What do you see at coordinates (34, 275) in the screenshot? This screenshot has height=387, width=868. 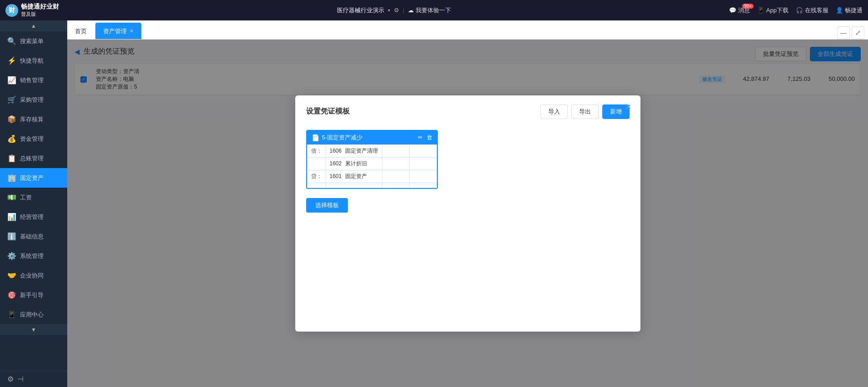 I see `sidebar-item-enterprise: 🤝 企业协同` at bounding box center [34, 275].